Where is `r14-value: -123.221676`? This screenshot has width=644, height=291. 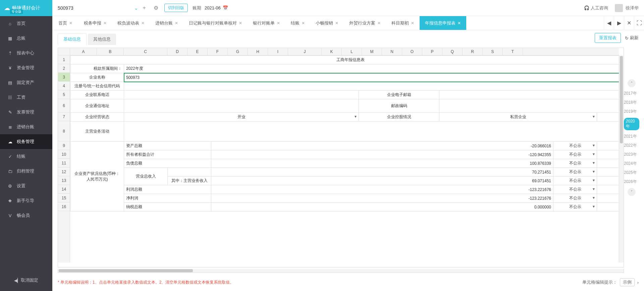
r14-value: -123.221676 is located at coordinates (382, 190).